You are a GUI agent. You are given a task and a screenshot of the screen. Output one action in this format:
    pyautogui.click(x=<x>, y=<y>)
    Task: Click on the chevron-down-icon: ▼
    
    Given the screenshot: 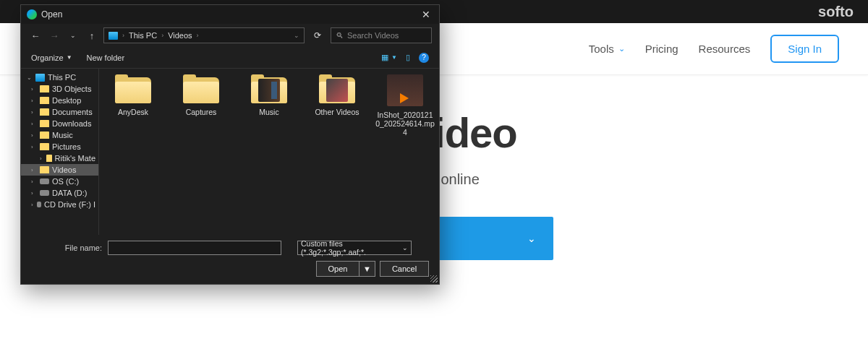 What is the action you would take?
    pyautogui.click(x=69, y=58)
    